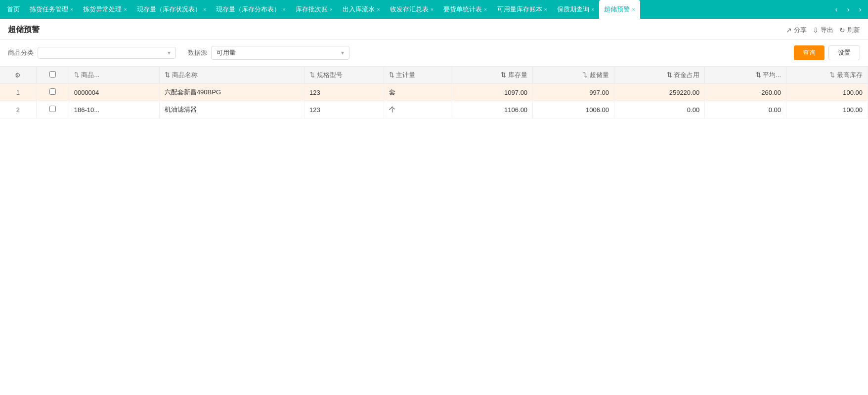 This screenshot has height=395, width=868. Describe the element at coordinates (823, 30) in the screenshot. I see `page-actions: ↗ 分享 ⇩ 导出 ↻ 刷新` at that location.